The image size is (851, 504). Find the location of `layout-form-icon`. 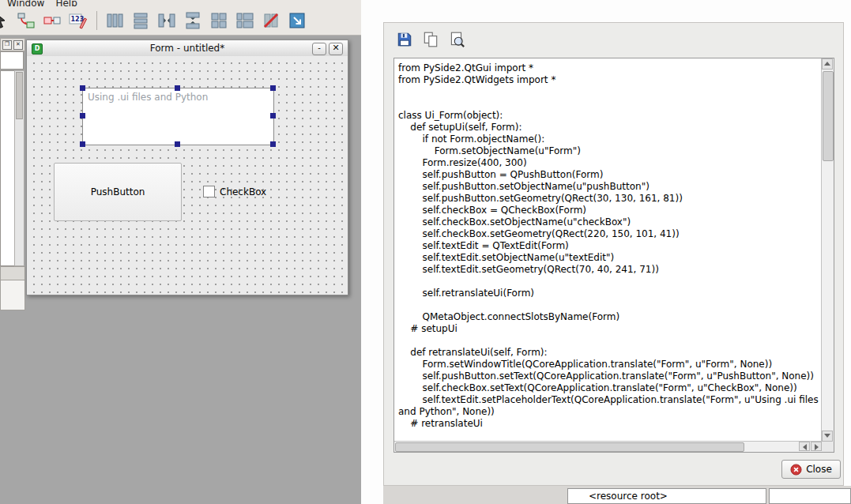

layout-form-icon is located at coordinates (245, 21).